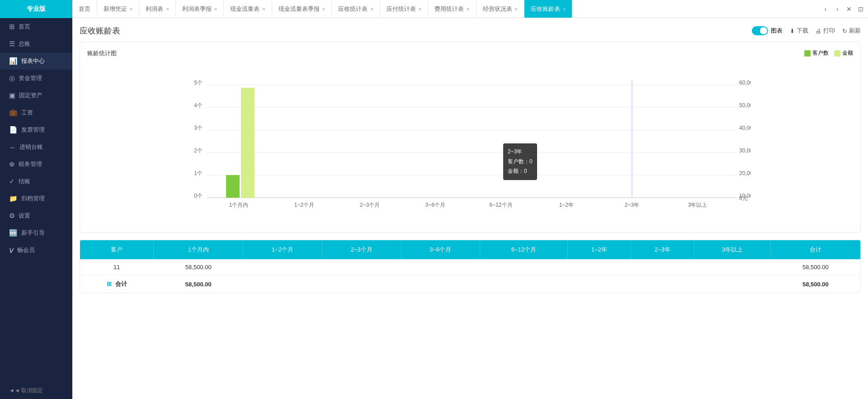 This screenshot has width=868, height=399. What do you see at coordinates (36, 130) in the screenshot?
I see `sidebar-item-invoices: 📄 发票管理` at bounding box center [36, 130].